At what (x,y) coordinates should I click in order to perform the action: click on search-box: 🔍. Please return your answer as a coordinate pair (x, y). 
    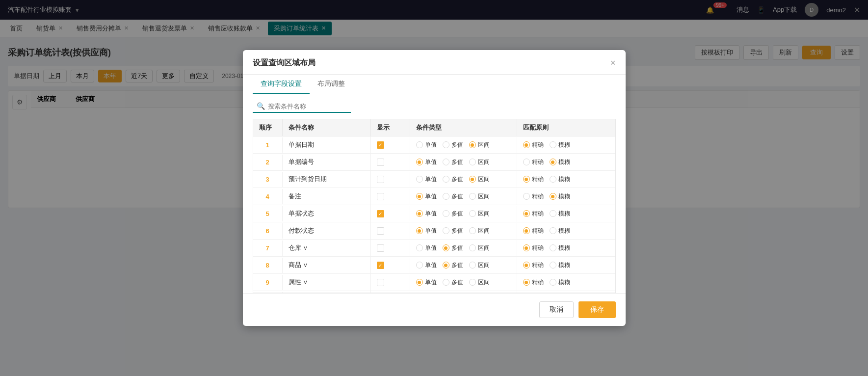
    Looking at the image, I should click on (302, 107).